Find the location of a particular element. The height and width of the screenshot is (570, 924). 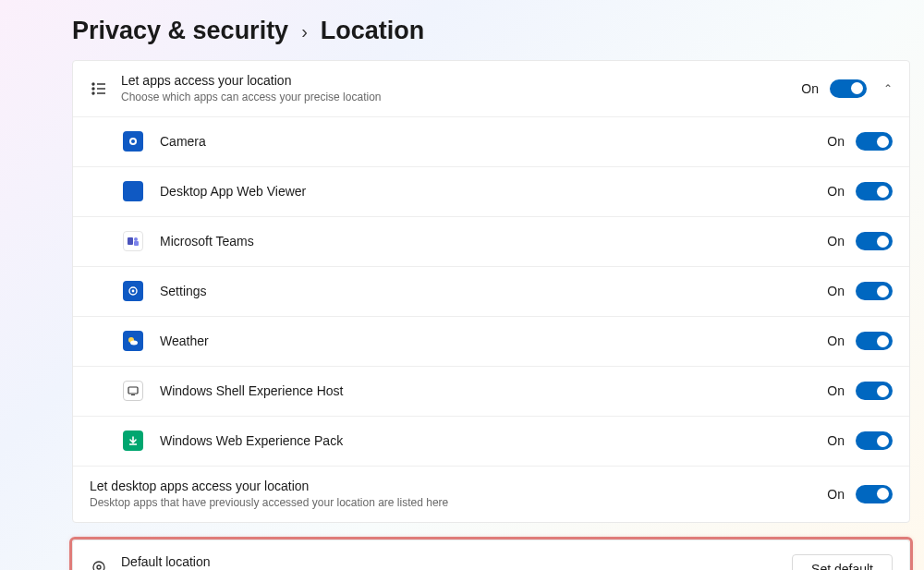

app-row-settings: Settings On is located at coordinates (492, 292).